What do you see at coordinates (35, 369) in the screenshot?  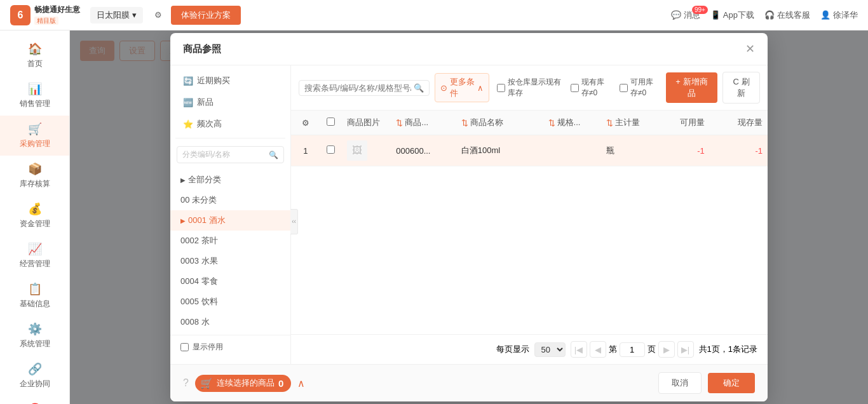 I see `enterprise-icon: 🔗` at bounding box center [35, 369].